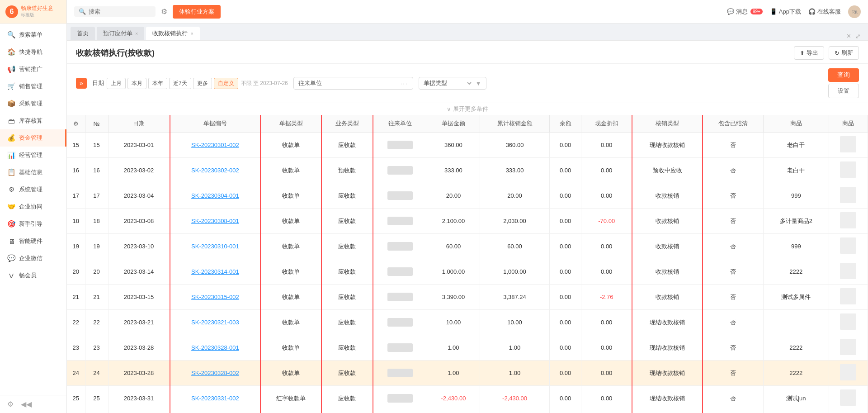 The height and width of the screenshot is (413, 868). Describe the element at coordinates (796, 171) in the screenshot. I see `cell-goods-1: 老白干` at that location.